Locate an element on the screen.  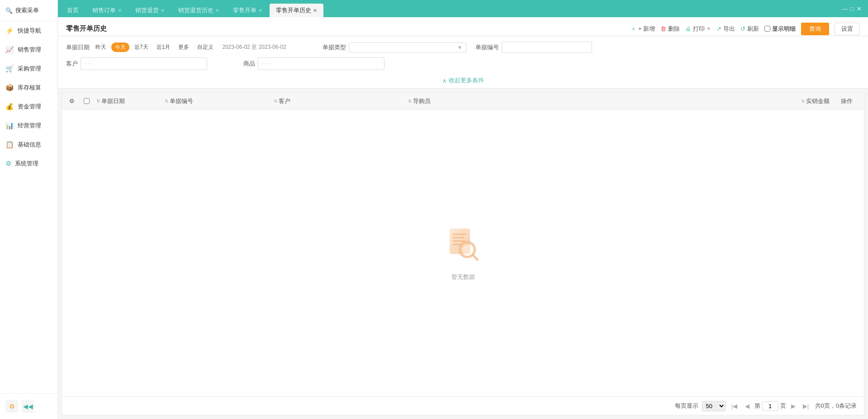
sort-amount-icon: ⇅ is located at coordinates (803, 101).